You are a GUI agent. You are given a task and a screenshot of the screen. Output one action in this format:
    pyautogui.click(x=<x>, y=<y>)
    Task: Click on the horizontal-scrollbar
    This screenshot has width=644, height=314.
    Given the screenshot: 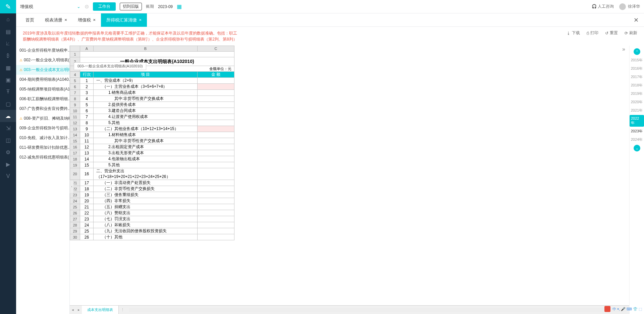 What is the action you would take?
    pyautogui.click(x=378, y=310)
    